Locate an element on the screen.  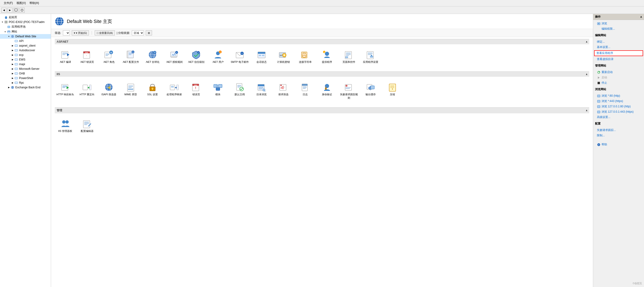
toolbar-forward-btn: ▶ is located at coordinates (10, 10).